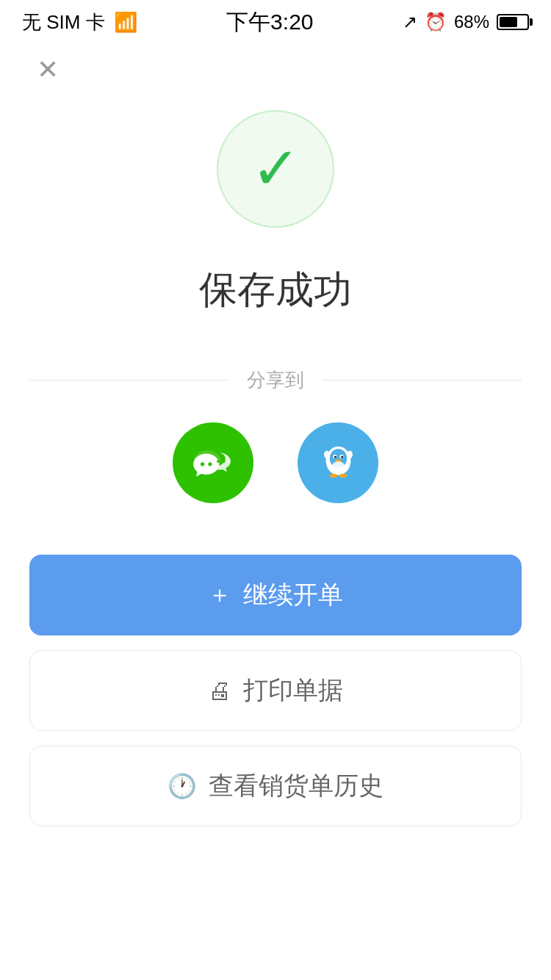  I want to click on qq-share-button, so click(338, 463).